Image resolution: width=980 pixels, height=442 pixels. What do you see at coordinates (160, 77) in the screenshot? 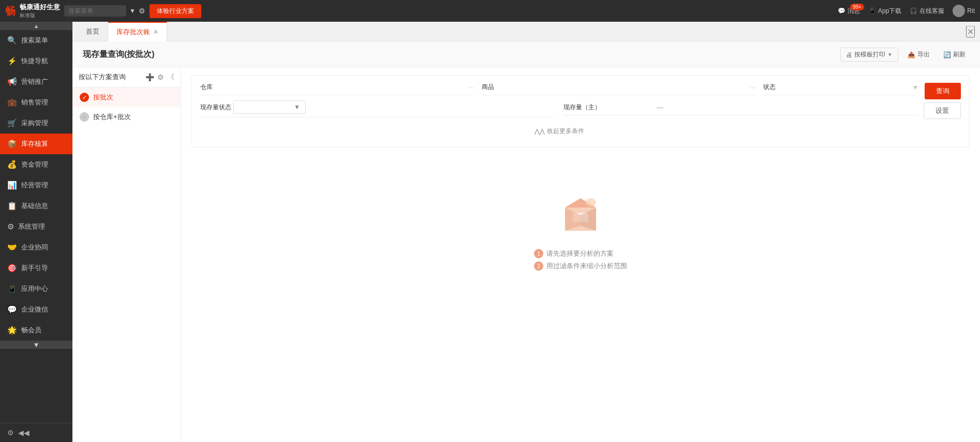
I see `settings-scheme-btn: ⚙` at bounding box center [160, 77].